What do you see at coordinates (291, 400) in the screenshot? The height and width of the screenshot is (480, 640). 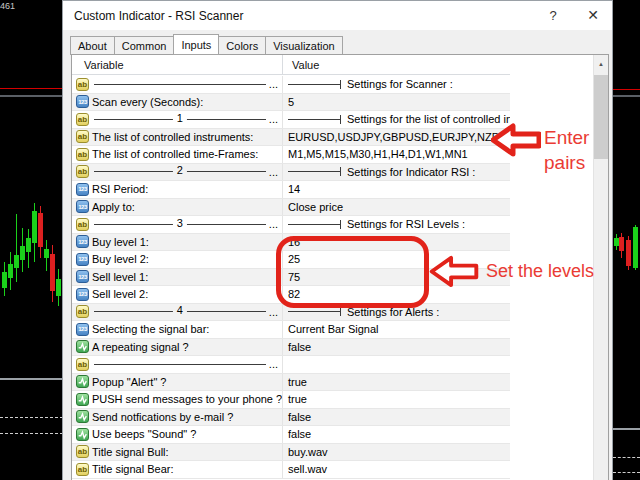 I see `table-row: PUSH send messages to your phone ?true` at bounding box center [291, 400].